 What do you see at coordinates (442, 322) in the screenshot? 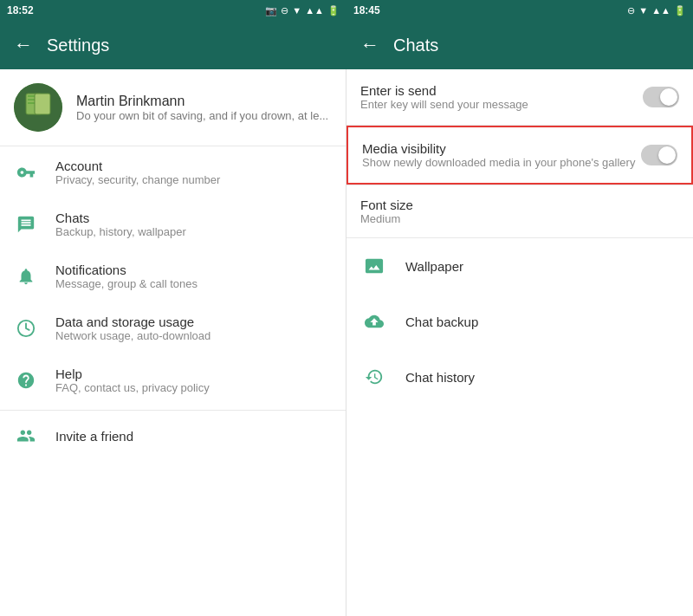
I see `chat-backup-title: Chat backup` at bounding box center [442, 322].